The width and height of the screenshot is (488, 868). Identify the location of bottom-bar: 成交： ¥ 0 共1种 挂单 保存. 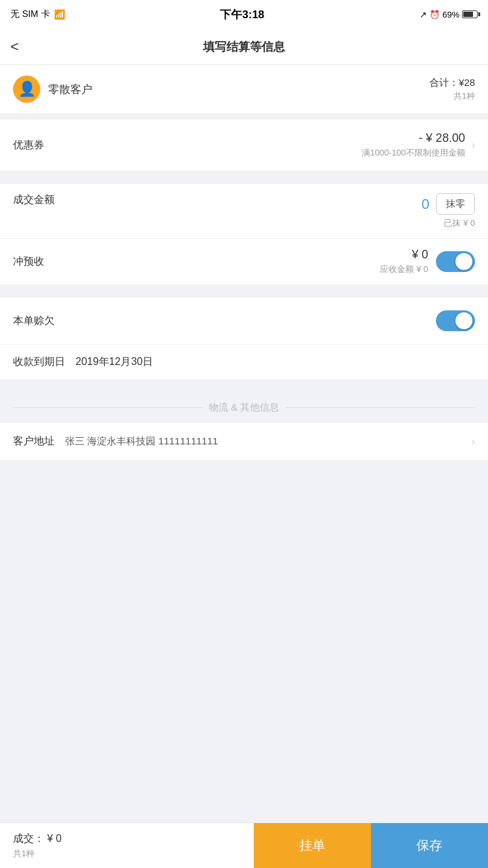
(244, 845).